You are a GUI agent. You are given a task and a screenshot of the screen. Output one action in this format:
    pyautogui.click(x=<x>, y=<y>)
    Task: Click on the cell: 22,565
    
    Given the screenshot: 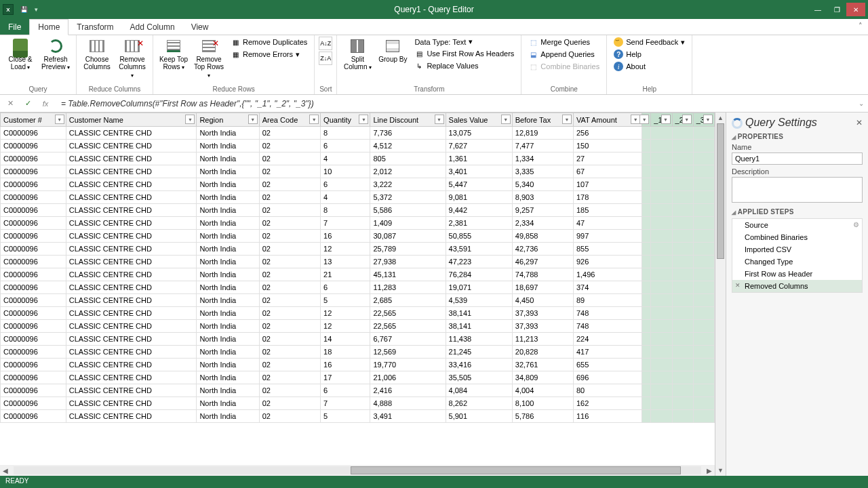 What is the action you would take?
    pyautogui.click(x=408, y=327)
    